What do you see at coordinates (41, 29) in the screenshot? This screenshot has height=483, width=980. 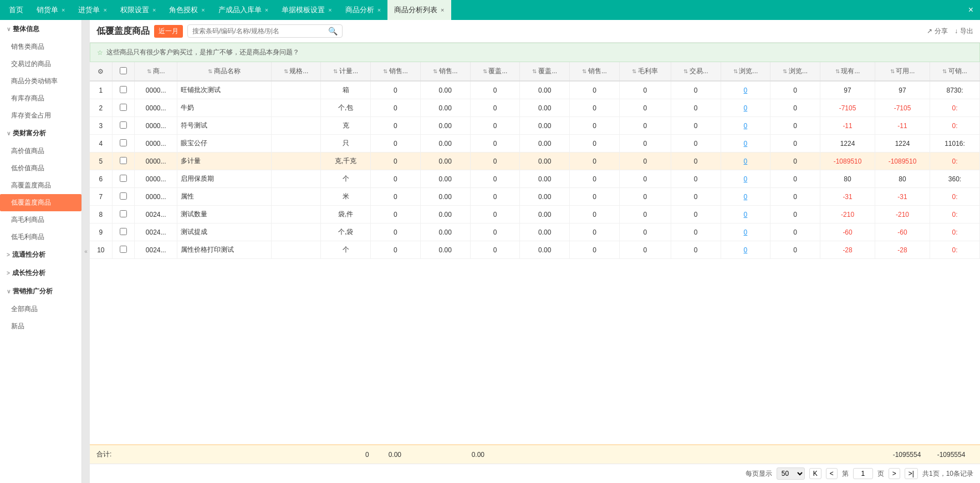 I see `sidebar-section-整体信息: ∨整体信息` at bounding box center [41, 29].